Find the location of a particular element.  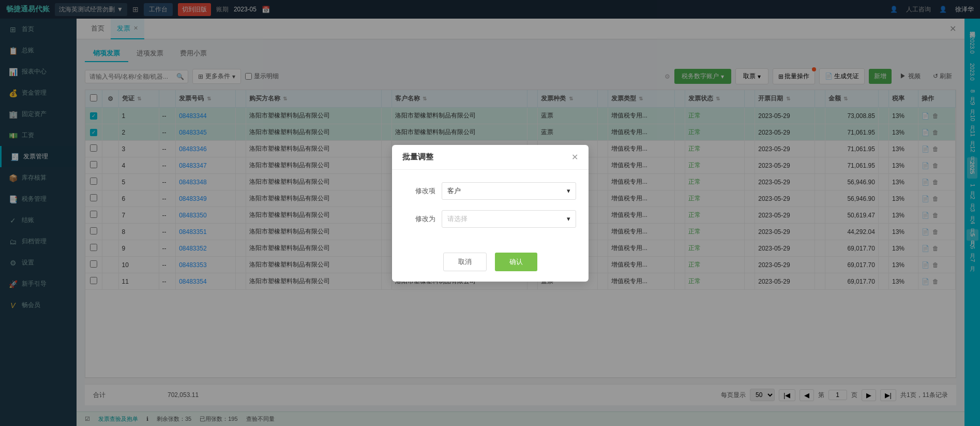

modify-to-row: 修改为 请选择 ▾ is located at coordinates (490, 219).